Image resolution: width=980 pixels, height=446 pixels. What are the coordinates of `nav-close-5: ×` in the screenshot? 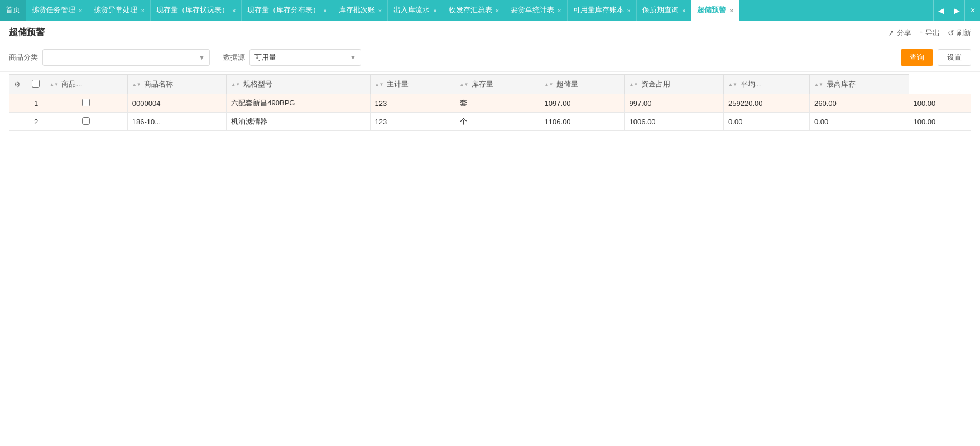 It's located at (380, 11).